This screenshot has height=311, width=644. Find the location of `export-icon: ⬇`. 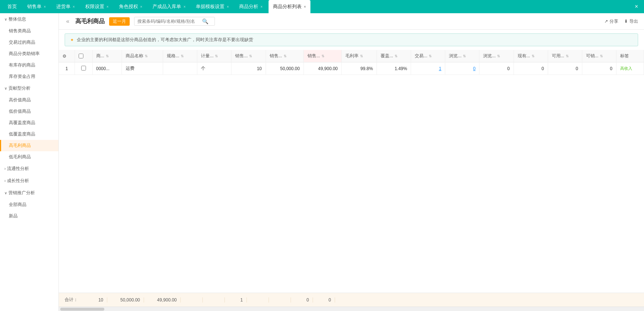

export-icon: ⬇ is located at coordinates (626, 21).